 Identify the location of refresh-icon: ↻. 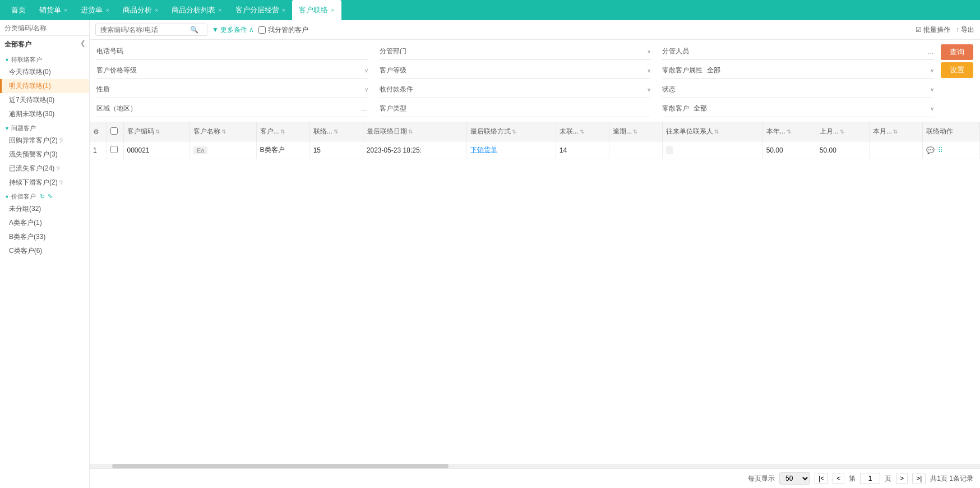
(43, 196).